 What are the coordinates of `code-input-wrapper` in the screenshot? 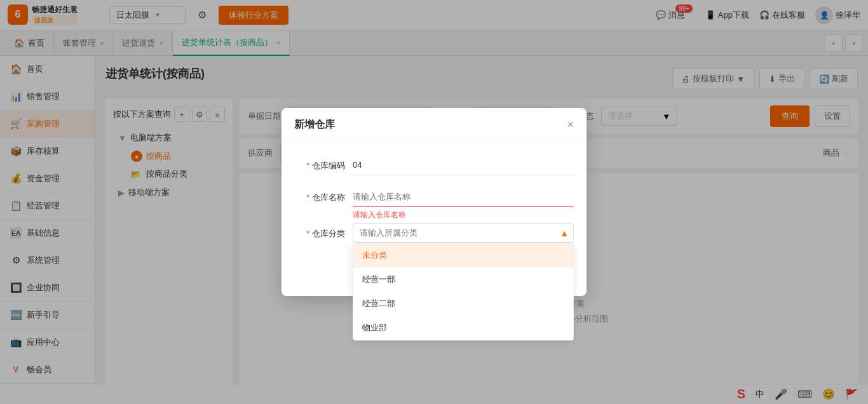 It's located at (463, 165).